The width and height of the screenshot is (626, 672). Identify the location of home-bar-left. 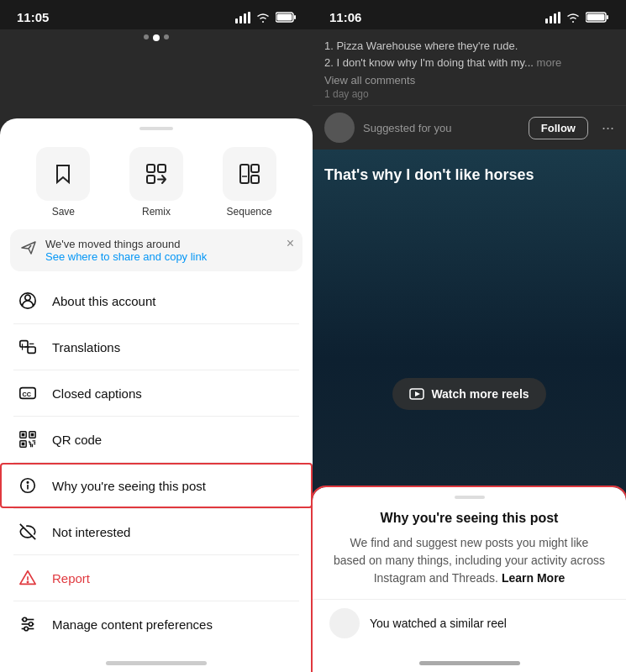
(156, 664).